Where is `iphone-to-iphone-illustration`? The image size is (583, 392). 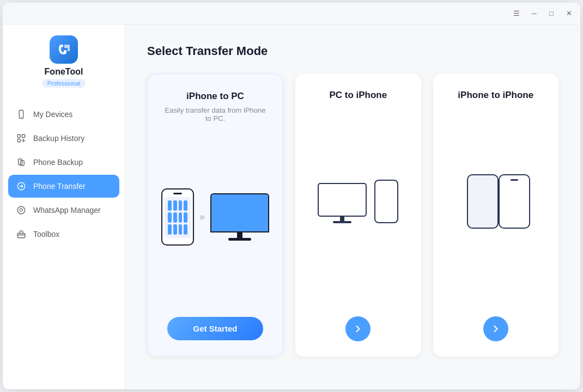
iphone-to-iphone-illustration is located at coordinates (496, 201).